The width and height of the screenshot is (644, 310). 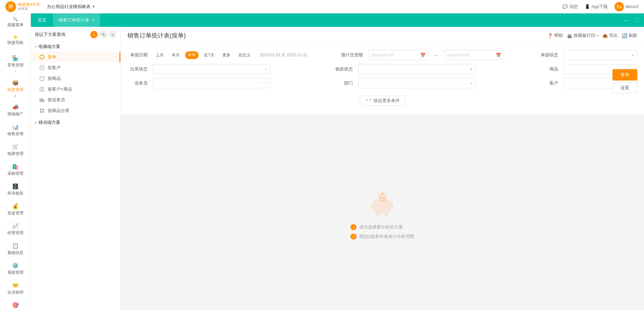 What do you see at coordinates (160, 55) in the screenshot?
I see `date-shortcut-lastmonth: 上月` at bounding box center [160, 55].